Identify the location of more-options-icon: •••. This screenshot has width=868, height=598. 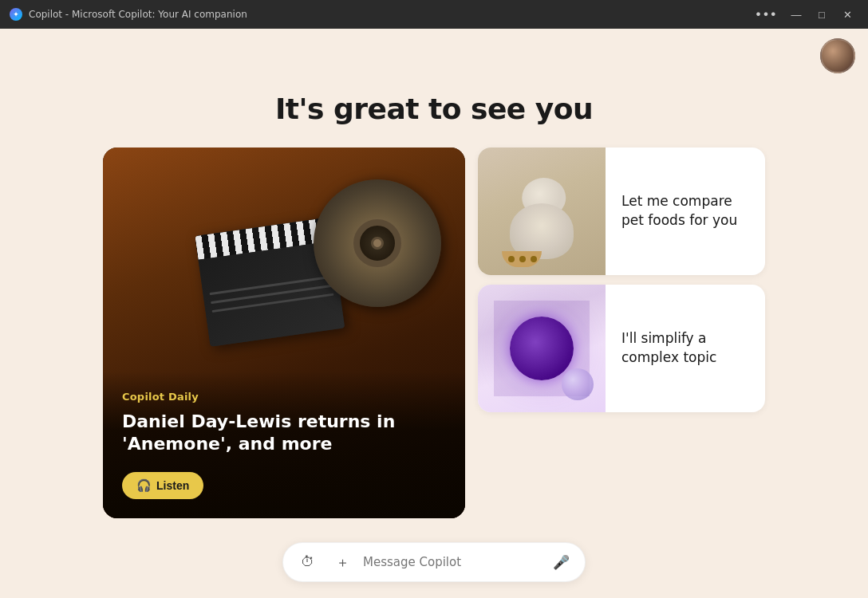
(766, 14).